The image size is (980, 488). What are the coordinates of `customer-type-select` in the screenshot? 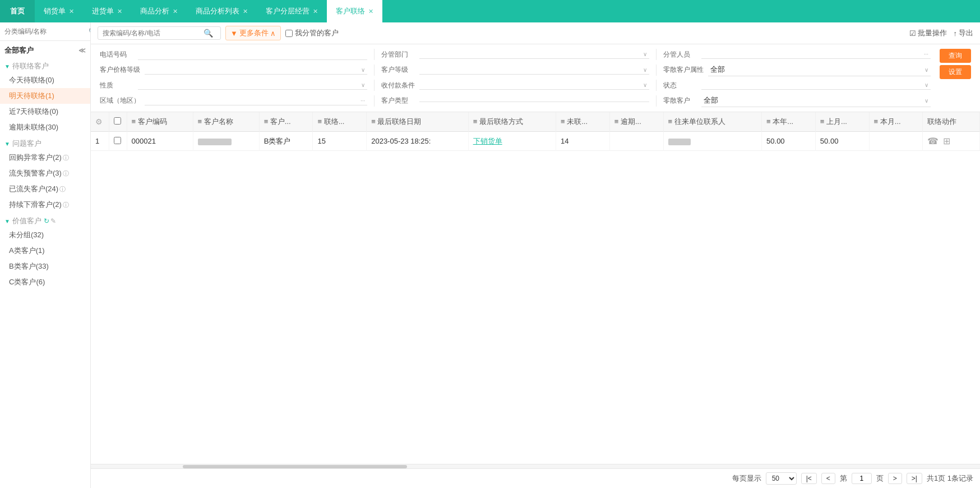 It's located at (534, 101).